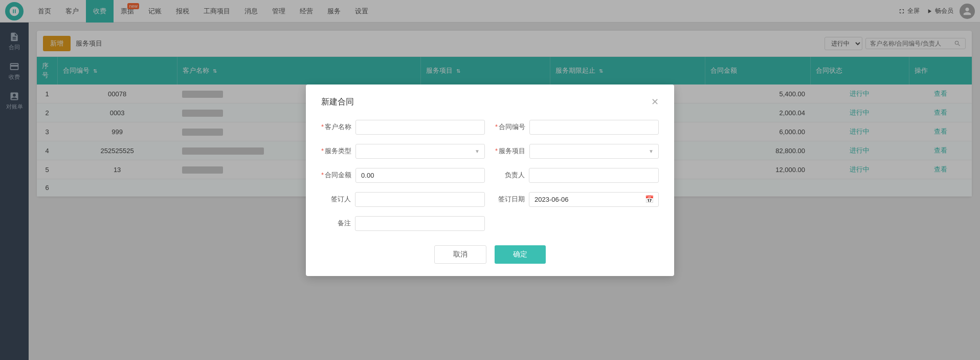  Describe the element at coordinates (594, 152) in the screenshot. I see `service-item-select-wrap: ▼` at that location.